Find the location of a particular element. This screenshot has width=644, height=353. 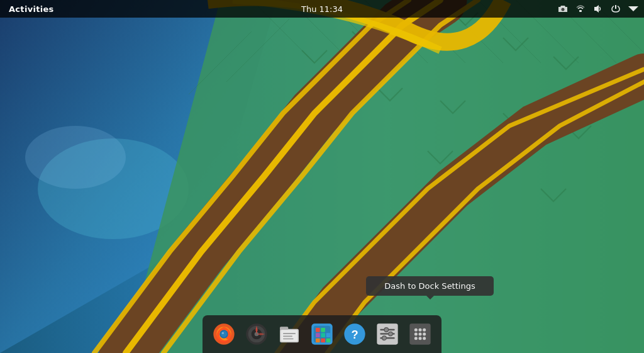

topbar-right is located at coordinates (598, 9).